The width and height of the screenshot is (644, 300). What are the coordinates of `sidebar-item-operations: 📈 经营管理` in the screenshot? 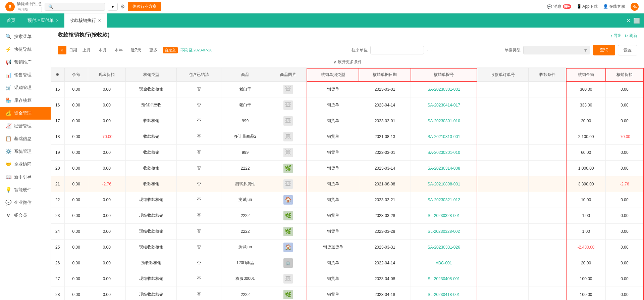 It's located at (25, 126).